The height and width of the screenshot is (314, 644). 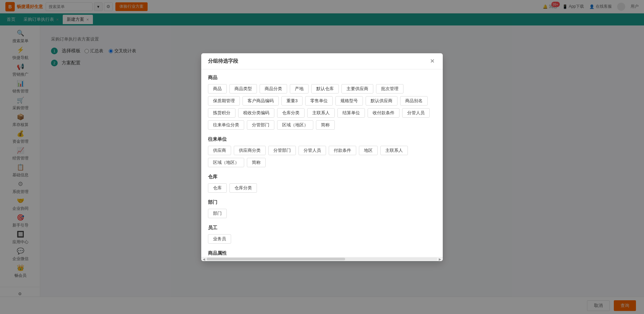 I want to click on field-tag: 拣货积分, so click(x=222, y=113).